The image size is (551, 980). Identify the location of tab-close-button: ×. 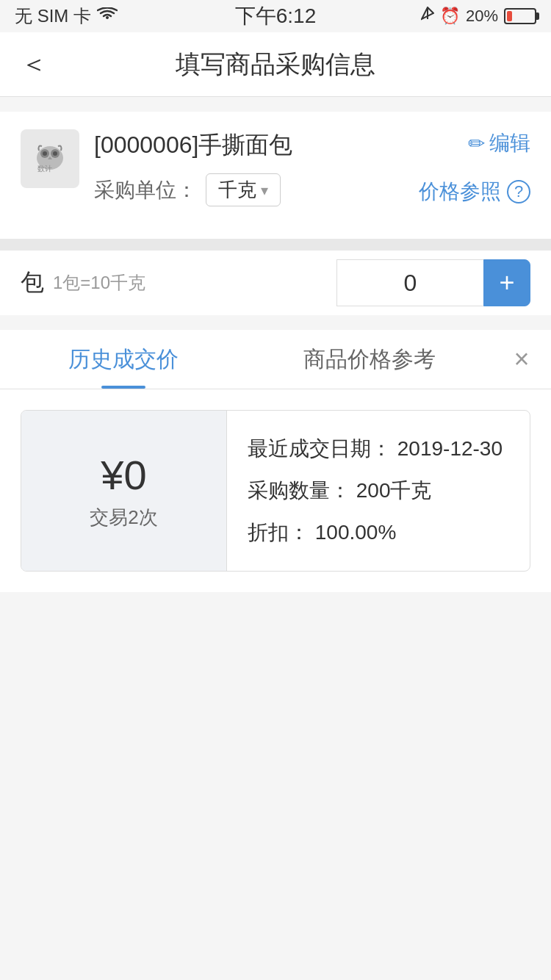
(522, 359).